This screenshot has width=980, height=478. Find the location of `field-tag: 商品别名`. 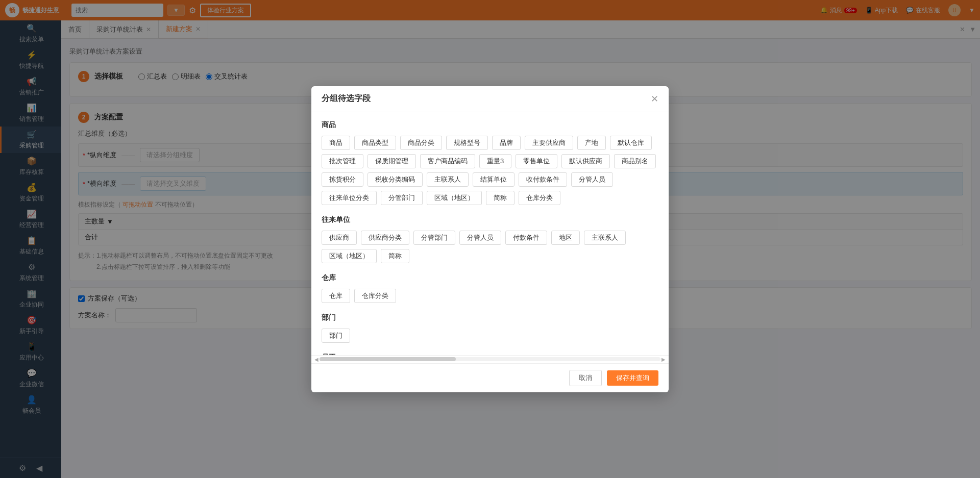

field-tag: 商品别名 is located at coordinates (635, 161).